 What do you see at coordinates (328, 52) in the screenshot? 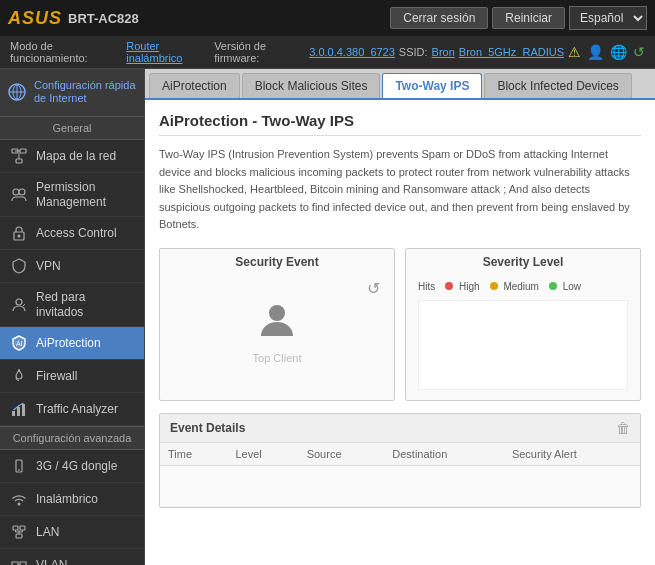
I see `info-bar: Modo de funcionamiento: Router inalámbri…` at bounding box center [328, 52].